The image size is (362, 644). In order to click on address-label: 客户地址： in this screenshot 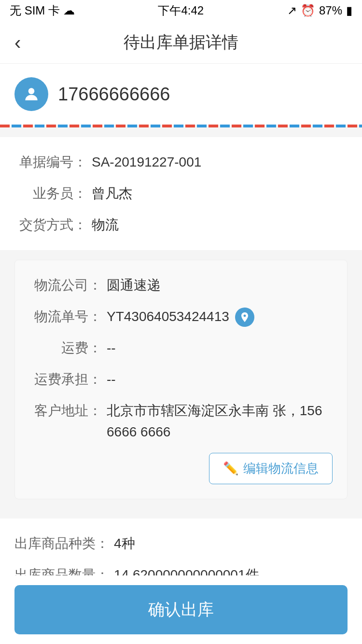, I will do `click(68, 411)`.